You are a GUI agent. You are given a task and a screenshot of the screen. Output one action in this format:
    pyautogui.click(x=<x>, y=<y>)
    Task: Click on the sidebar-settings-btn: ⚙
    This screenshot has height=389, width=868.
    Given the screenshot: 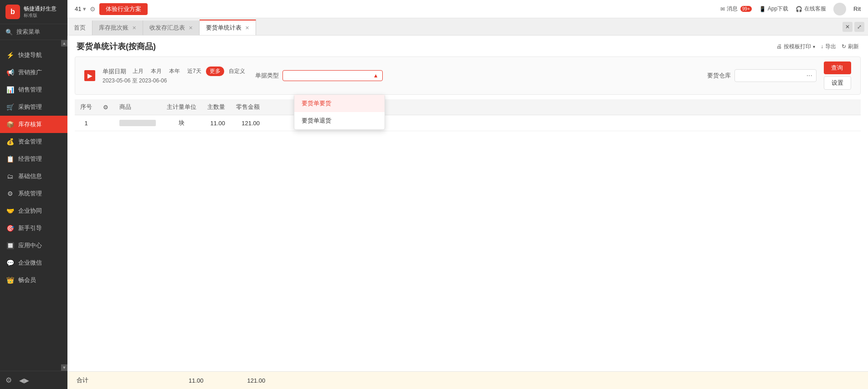 What is the action you would take?
    pyautogui.click(x=9, y=380)
    